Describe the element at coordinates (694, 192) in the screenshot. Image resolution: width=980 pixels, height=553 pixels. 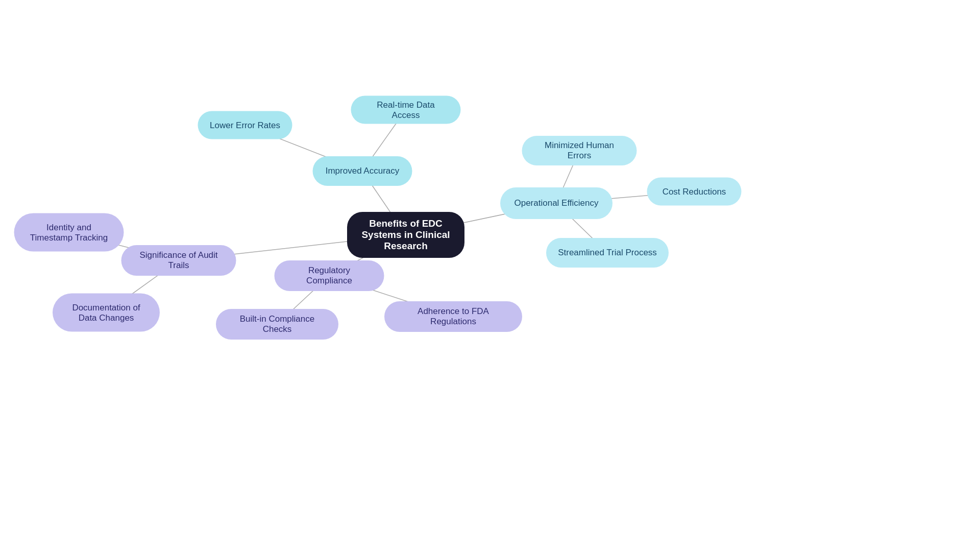
I see `node-cost-reductions: Cost Reductions` at that location.